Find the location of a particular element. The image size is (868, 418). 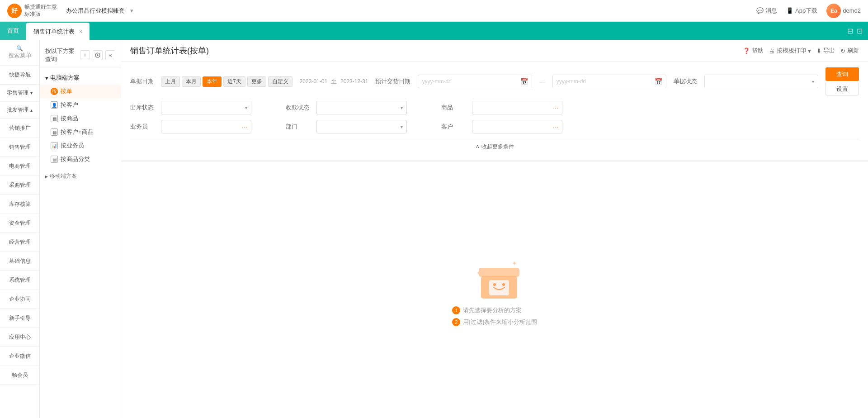

pc-scheme-group: ▾ 电脑端方案 按 按单 👤 按客户 ▦ 按商品 ▦ 按客户+商品 is located at coordinates (80, 119).